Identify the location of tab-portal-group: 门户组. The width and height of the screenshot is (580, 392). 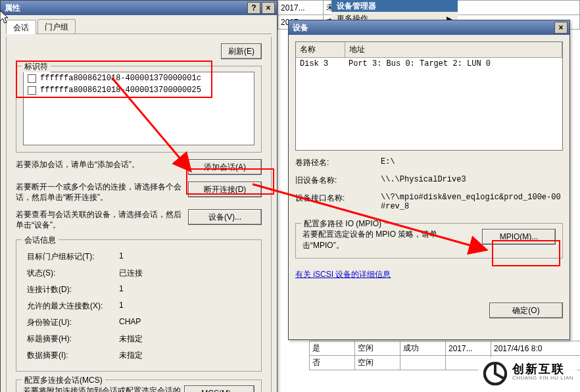
(57, 26).